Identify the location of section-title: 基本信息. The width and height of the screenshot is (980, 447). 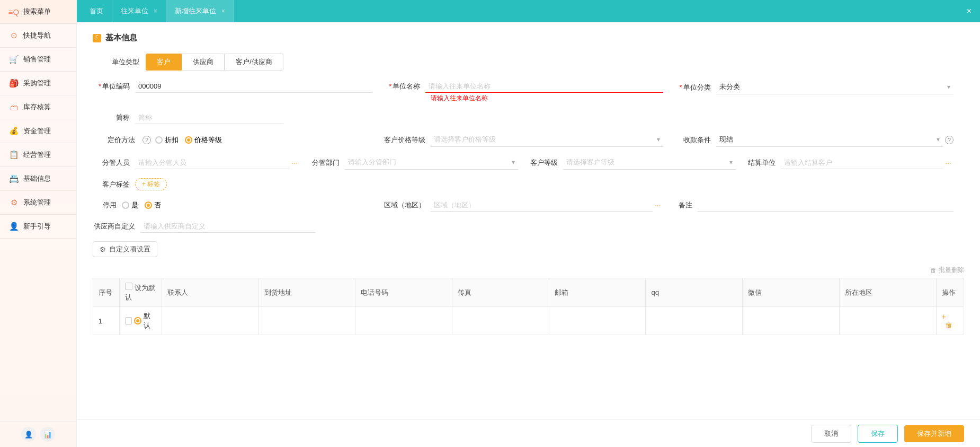
(121, 38).